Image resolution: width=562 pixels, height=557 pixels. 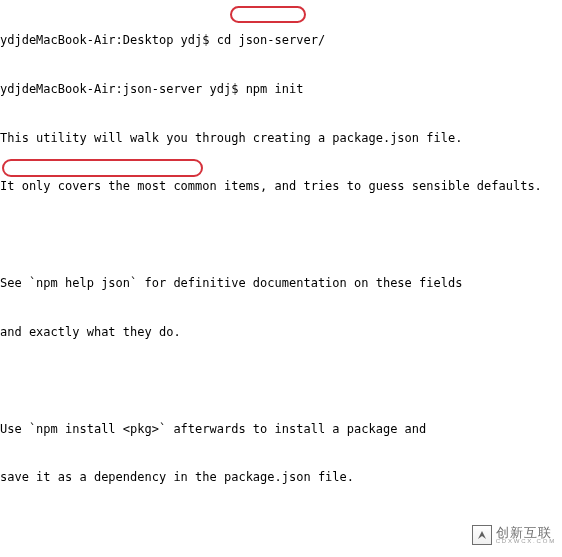 I want to click on npm-intro: This utility will walk you through creat…, so click(x=279, y=138).